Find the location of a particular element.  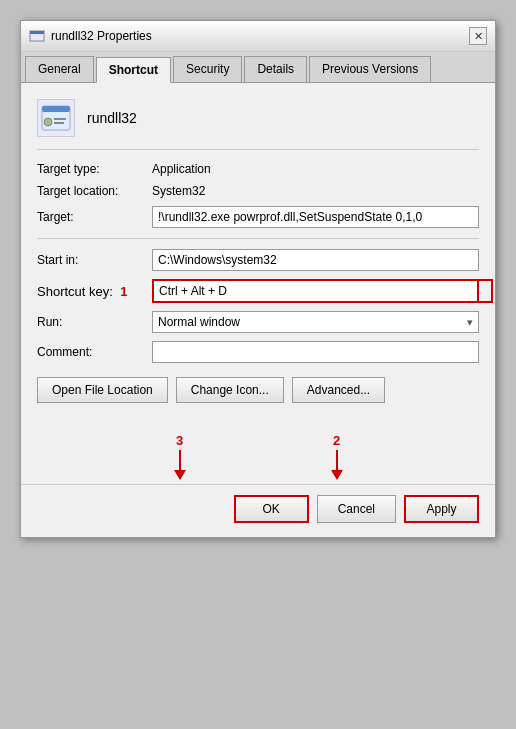

start-in-row: Start in: is located at coordinates (258, 260).